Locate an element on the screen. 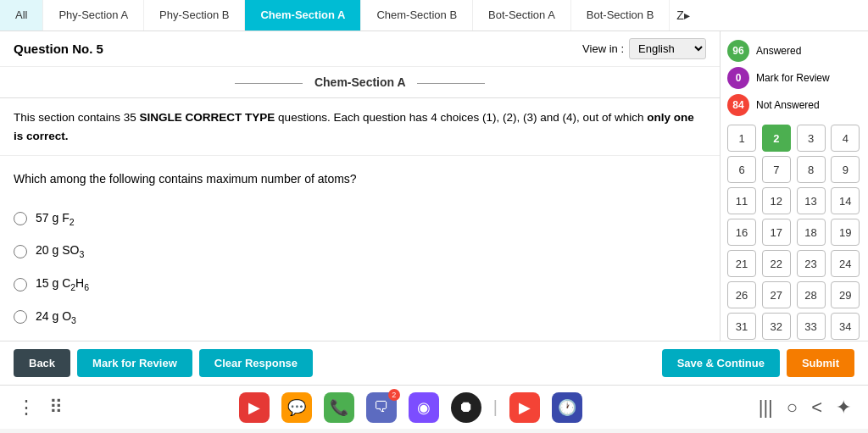 Image resolution: width=868 pixels, height=433 pixels. tab-bar: All Phy-Section A Phy-Section B Chem-Sec… is located at coordinates (434, 15).